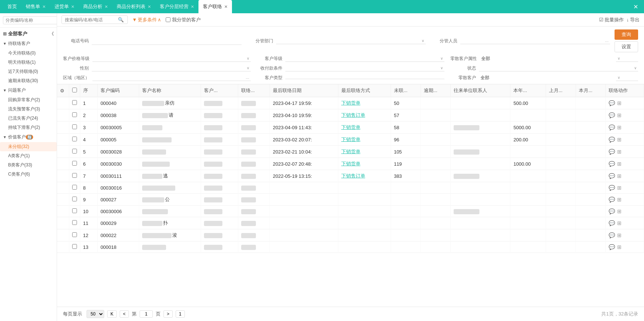 This screenshot has height=321, width=644. What do you see at coordinates (626, 47) in the screenshot?
I see `reset-button: 设置` at bounding box center [626, 47].